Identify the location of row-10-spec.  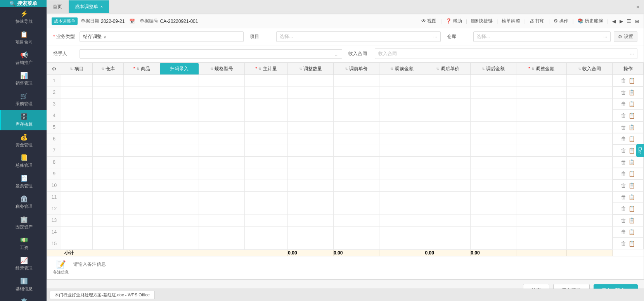
(222, 185).